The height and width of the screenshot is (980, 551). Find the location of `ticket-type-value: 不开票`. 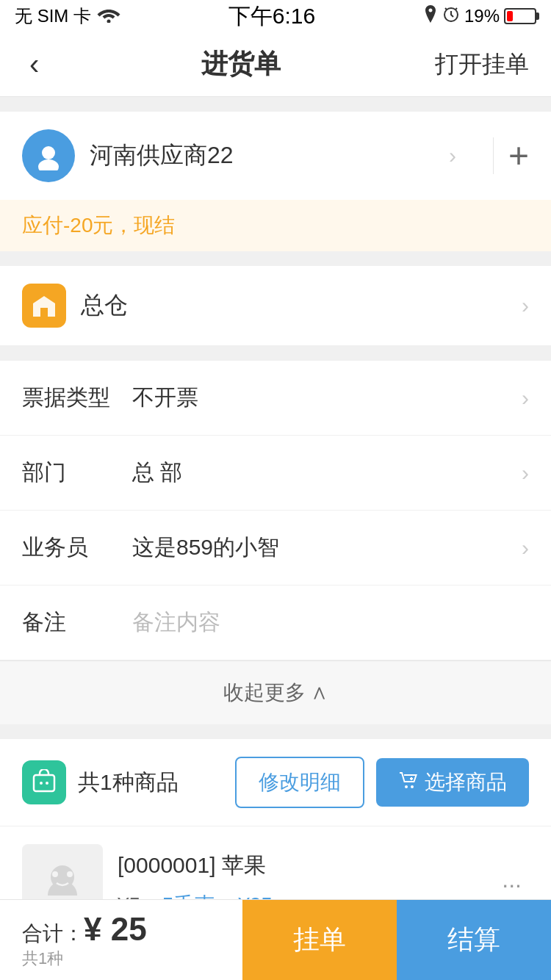

ticket-type-value: 不开票 is located at coordinates (320, 398).